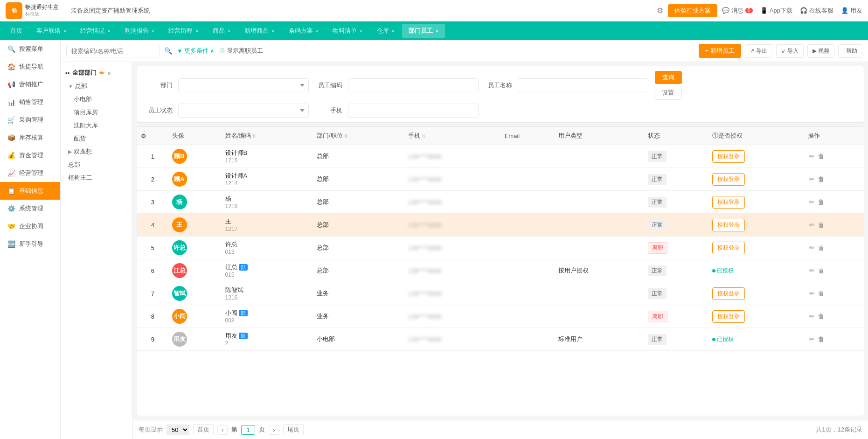  I want to click on message-button: 💬 消息 5, so click(737, 11).